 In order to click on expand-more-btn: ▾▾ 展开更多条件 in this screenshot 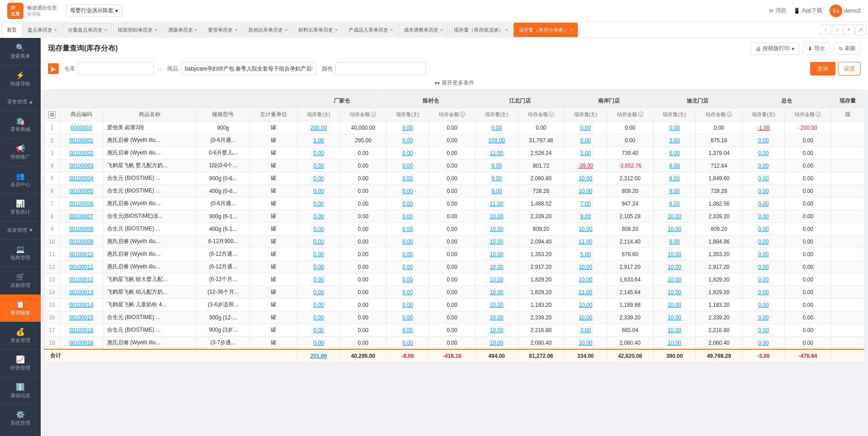, I will do `click(454, 83)`.